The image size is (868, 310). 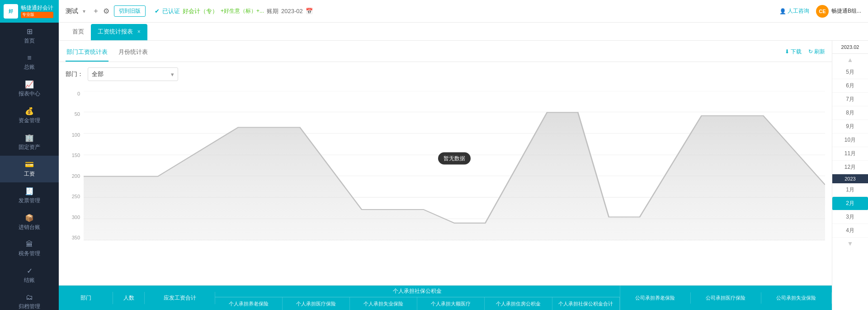 What do you see at coordinates (850, 176) in the screenshot?
I see `right-panel: 2023.02 ▲ 5月 6月 7月 8月 9月 10月 11月 12月 202…` at bounding box center [850, 176].